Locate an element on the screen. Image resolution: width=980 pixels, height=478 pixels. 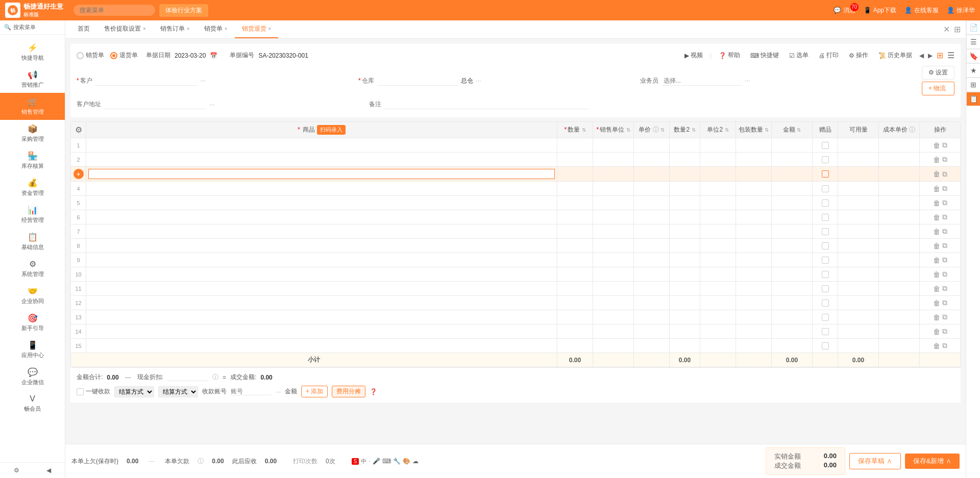
copy-row-8: ⧉ is located at coordinates (945, 246).